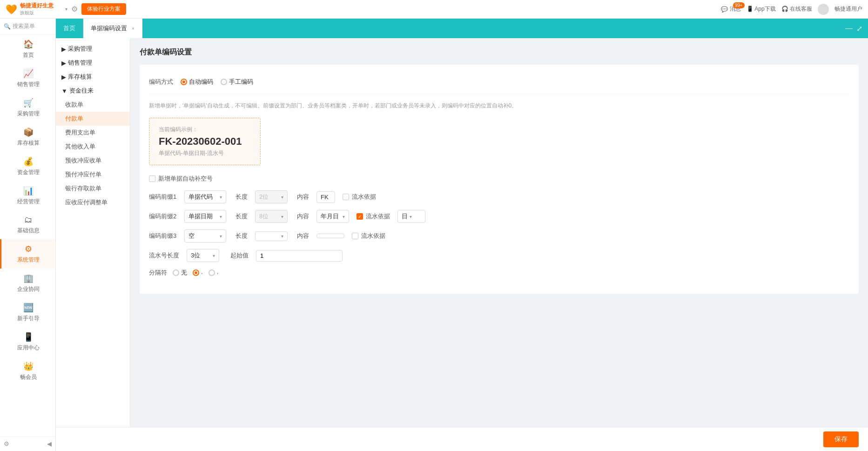 This screenshot has width=868, height=451. Describe the element at coordinates (499, 197) in the screenshot. I see `config-row-1: 编码前缀1 单据代码 ▾ 长度 2位 ▾ 内容 FK` at that location.